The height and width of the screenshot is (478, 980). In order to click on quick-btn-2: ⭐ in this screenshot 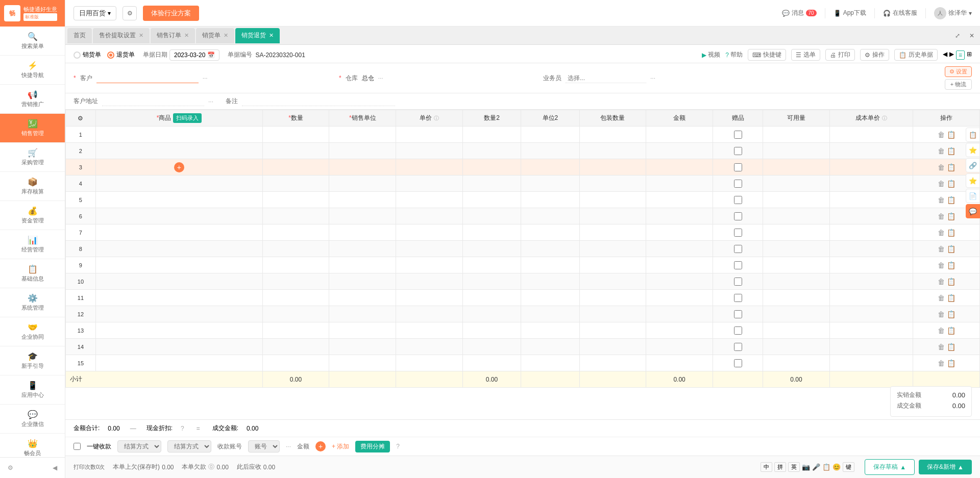, I will do `click(973, 150)`.